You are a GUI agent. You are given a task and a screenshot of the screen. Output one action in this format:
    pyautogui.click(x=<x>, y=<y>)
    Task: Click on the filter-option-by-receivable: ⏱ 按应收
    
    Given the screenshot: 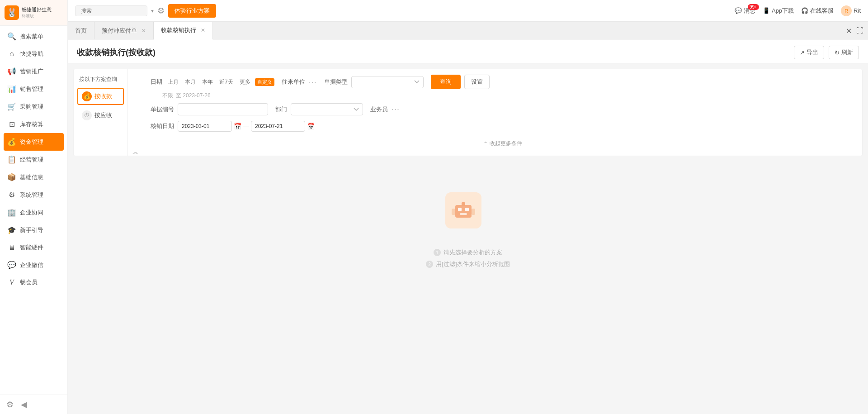 What is the action you would take?
    pyautogui.click(x=100, y=115)
    